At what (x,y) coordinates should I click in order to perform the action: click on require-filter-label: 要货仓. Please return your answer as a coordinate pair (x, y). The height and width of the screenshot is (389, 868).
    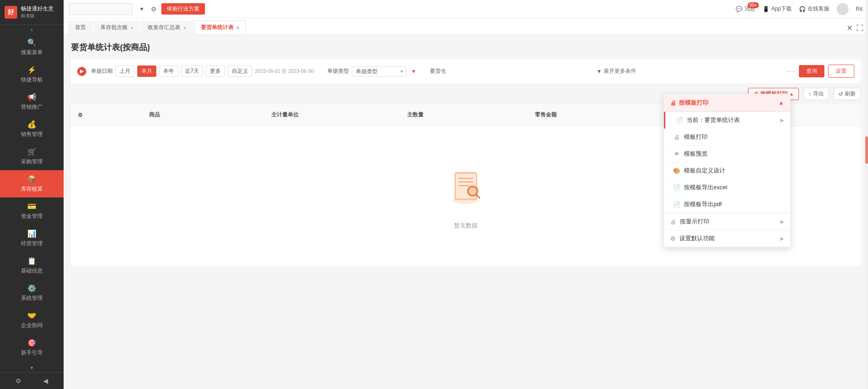
    Looking at the image, I should click on (438, 71).